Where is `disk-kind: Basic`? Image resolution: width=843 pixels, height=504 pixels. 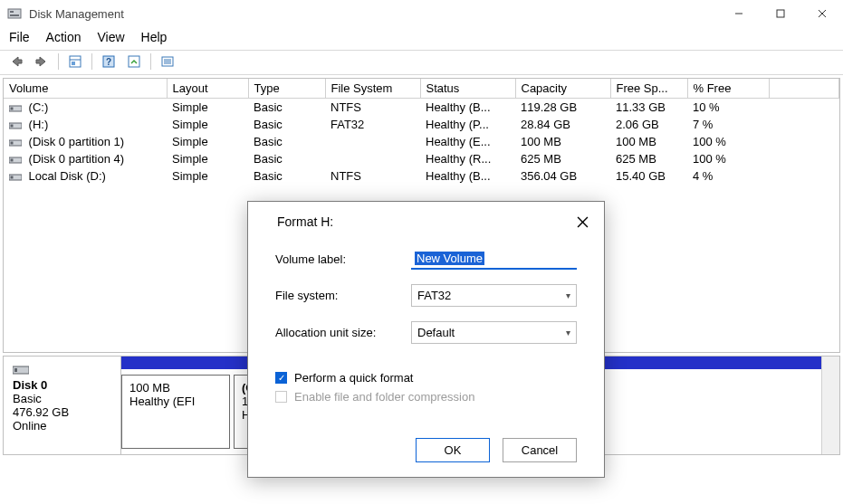 disk-kind: Basic is located at coordinates (62, 398).